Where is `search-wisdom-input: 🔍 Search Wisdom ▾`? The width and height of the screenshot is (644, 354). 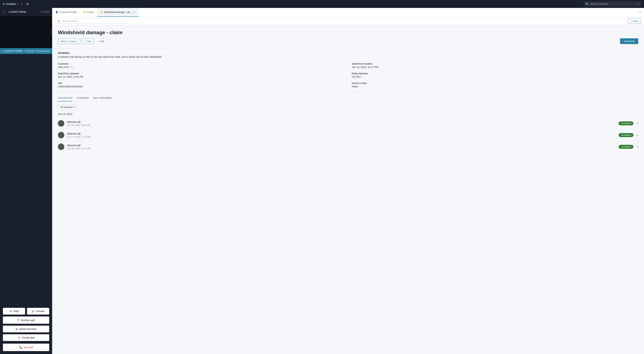
search-wisdom-input: 🔍 Search Wisdom ▾ is located at coordinates (612, 4).